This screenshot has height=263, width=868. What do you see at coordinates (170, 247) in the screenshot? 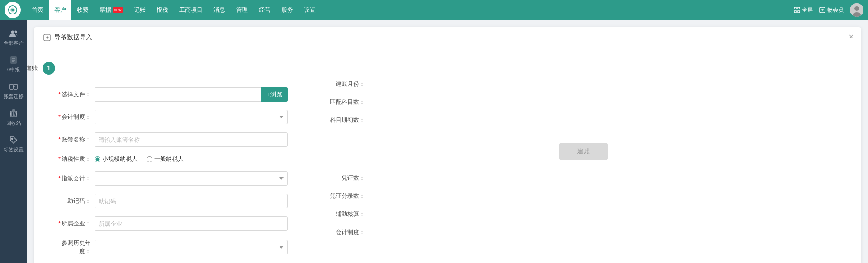
I see `history-year-row: 参照历史年度：` at bounding box center [170, 247].